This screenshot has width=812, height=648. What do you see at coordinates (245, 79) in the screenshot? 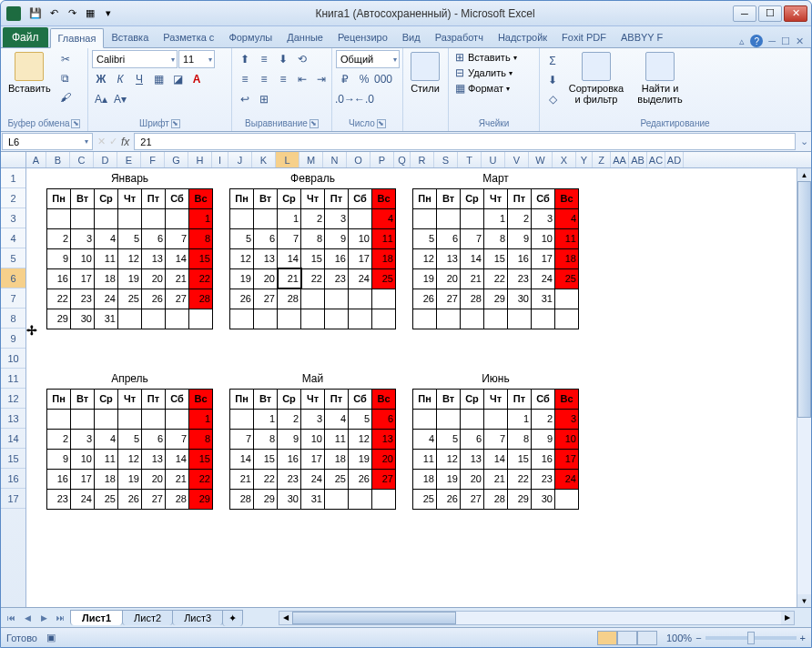
I see `align-left-button: ≡` at bounding box center [245, 79].